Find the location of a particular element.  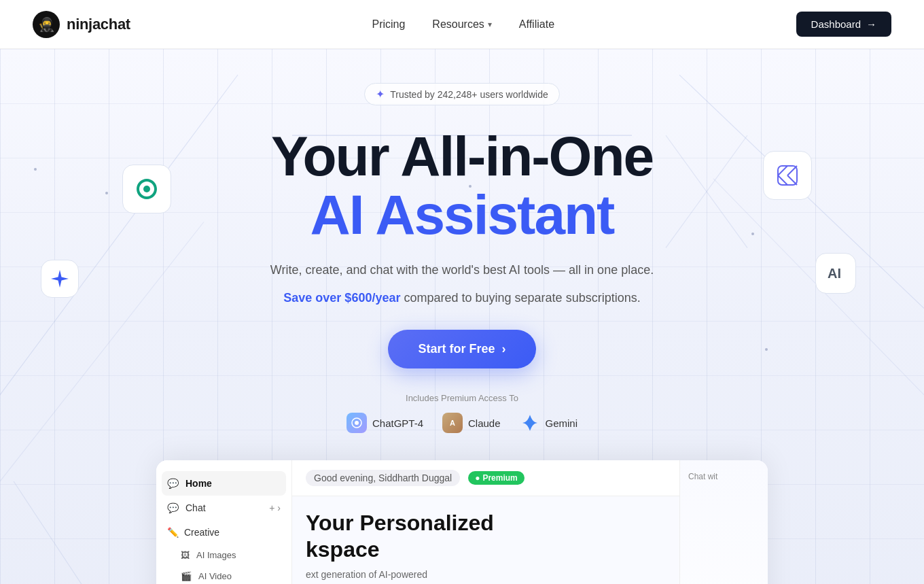

hero-title: Your All-in-One AI Assistant is located at coordinates (462, 186).